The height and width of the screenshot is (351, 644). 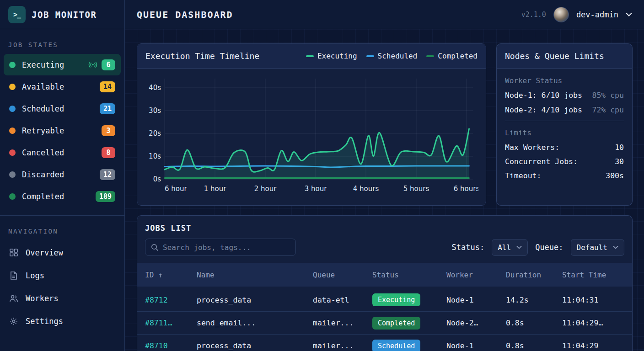 What do you see at coordinates (534, 323) in the screenshot?
I see `job-duration: 0.8s` at bounding box center [534, 323].